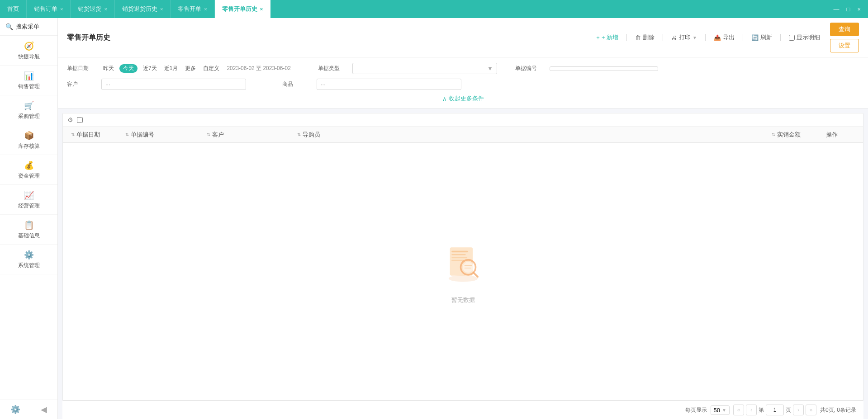 The width and height of the screenshot is (868, 419). I want to click on page-header: 零售开单历史 + + 新增 🗑 删除 🖨 打印 ▼, so click(463, 38).